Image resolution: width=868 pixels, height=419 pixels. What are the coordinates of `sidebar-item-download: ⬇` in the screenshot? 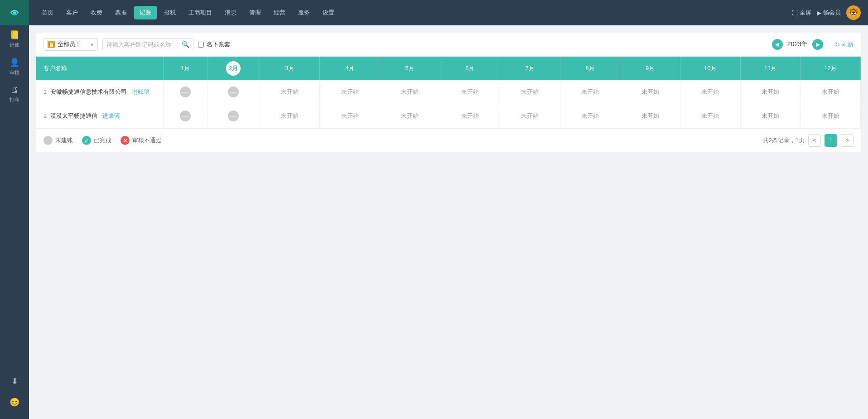 It's located at (14, 381).